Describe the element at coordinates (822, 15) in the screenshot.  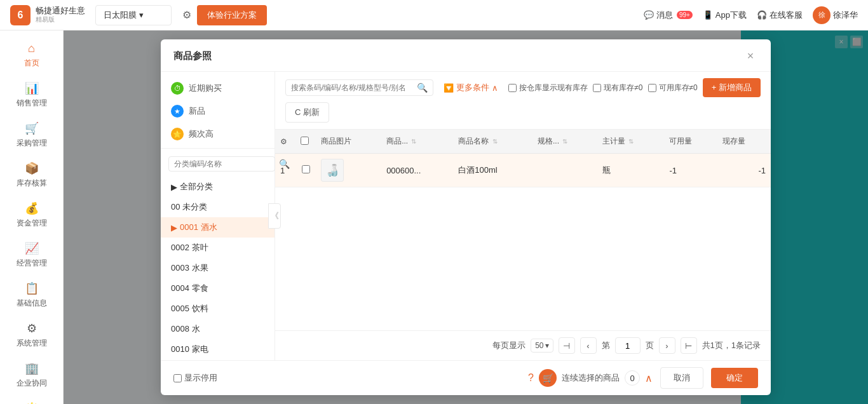
I see `avatar-initials: 徐` at that location.